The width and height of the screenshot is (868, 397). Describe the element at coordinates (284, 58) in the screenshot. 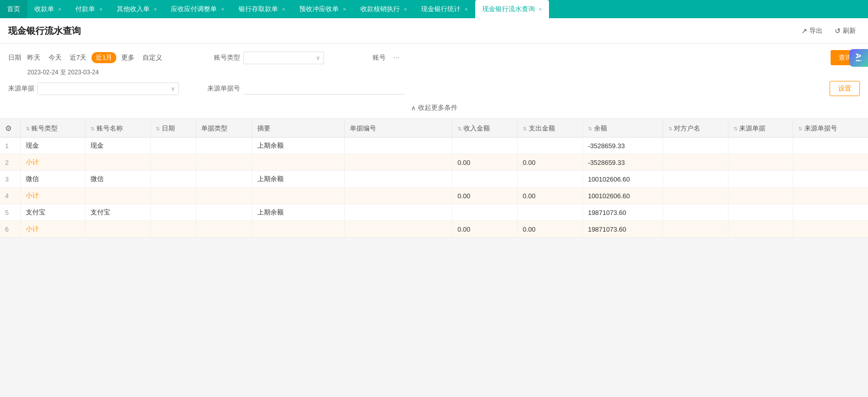

I see `account-type-select-wrapper` at that location.